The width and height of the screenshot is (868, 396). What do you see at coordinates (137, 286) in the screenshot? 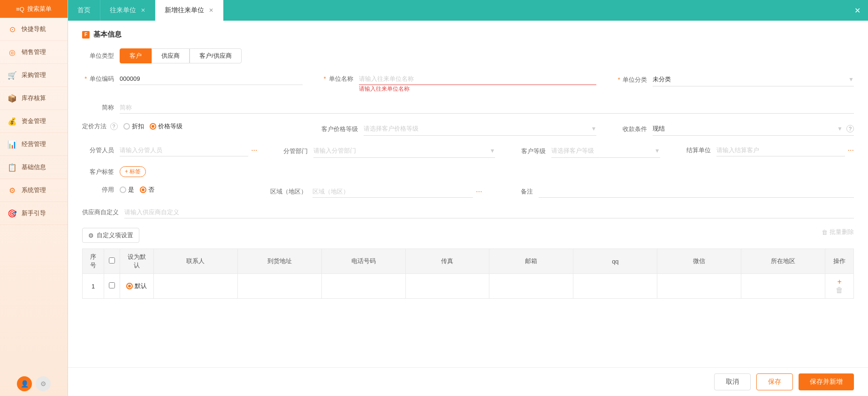
I see `default-radio: 默认` at bounding box center [137, 286].